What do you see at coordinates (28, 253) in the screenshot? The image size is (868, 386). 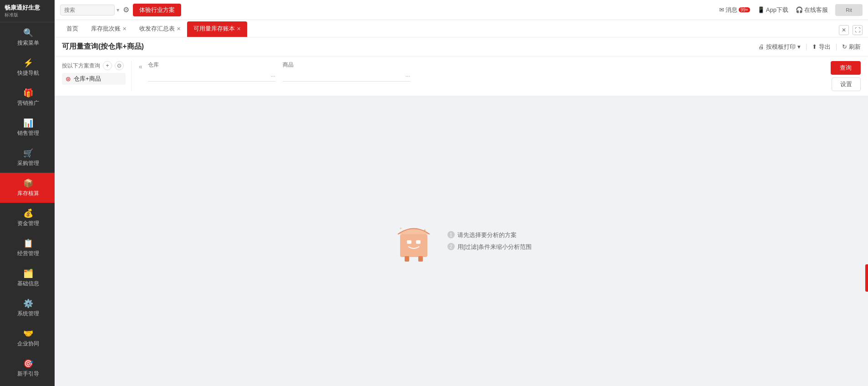 I see `sidebar-item-label: 经营管理` at bounding box center [28, 253].